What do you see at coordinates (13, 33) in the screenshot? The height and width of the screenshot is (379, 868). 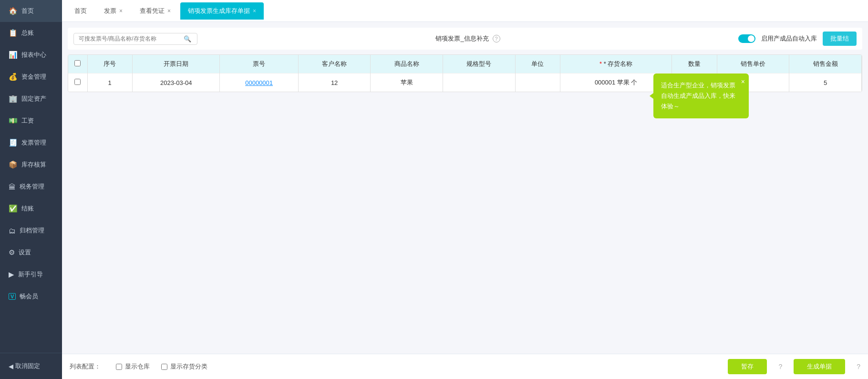 I see `ledger-icon: 📋` at bounding box center [13, 33].